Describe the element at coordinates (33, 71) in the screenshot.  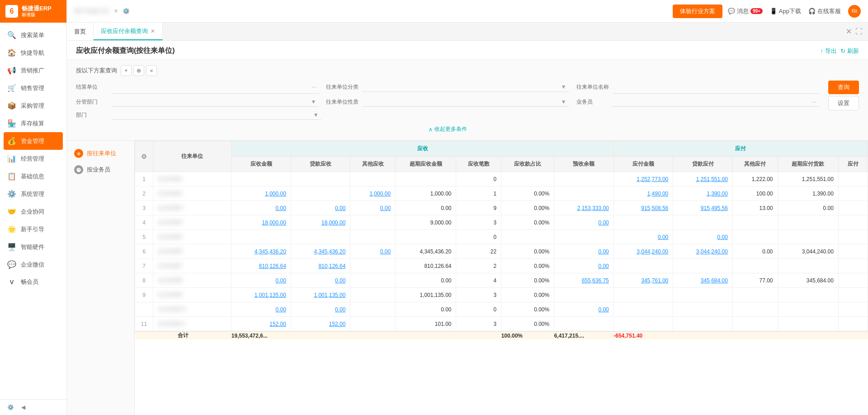
I see `sidebar-item-label: 营销推广` at that location.